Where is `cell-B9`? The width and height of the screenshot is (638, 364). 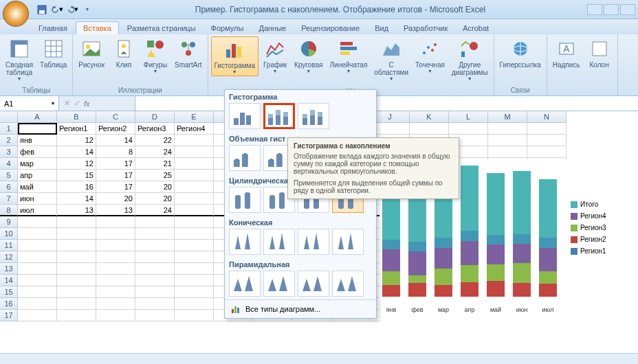
cell-B9 is located at coordinates (77, 223).